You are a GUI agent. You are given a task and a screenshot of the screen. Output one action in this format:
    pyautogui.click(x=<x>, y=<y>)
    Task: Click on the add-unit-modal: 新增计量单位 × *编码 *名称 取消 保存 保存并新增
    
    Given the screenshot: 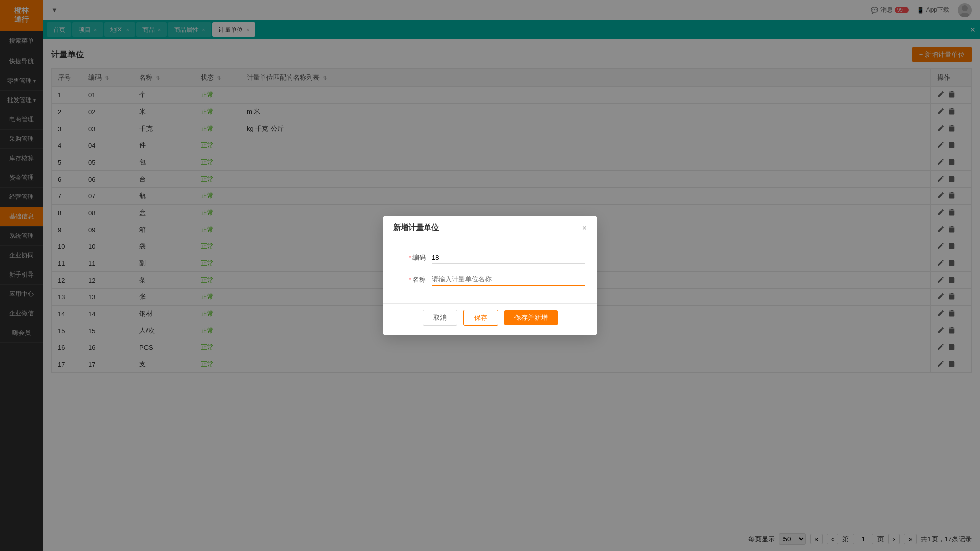 What is the action you would take?
    pyautogui.click(x=490, y=276)
    